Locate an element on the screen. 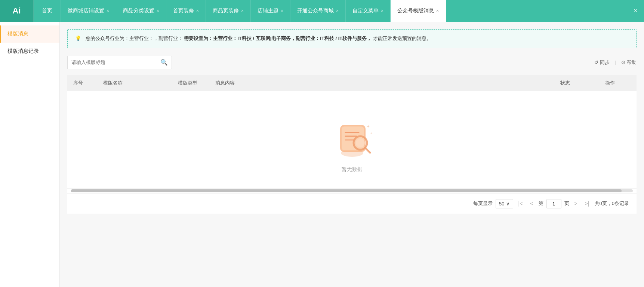  page-input is located at coordinates (554, 204).